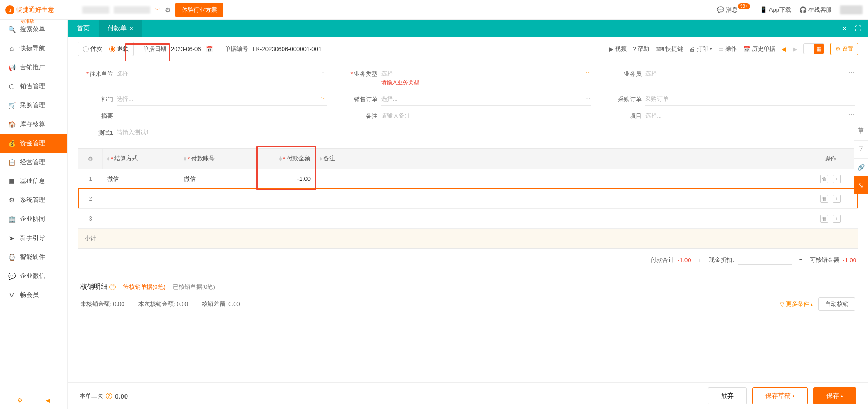  What do you see at coordinates (33, 86) in the screenshot?
I see `sidebar-item-sales: ⬡销售管理` at bounding box center [33, 86].